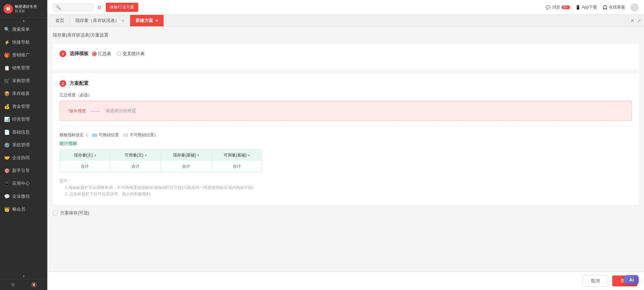 The width and height of the screenshot is (644, 290). What do you see at coordinates (60, 21) in the screenshot?
I see `tab-home-label: 首页` at bounding box center [60, 21].